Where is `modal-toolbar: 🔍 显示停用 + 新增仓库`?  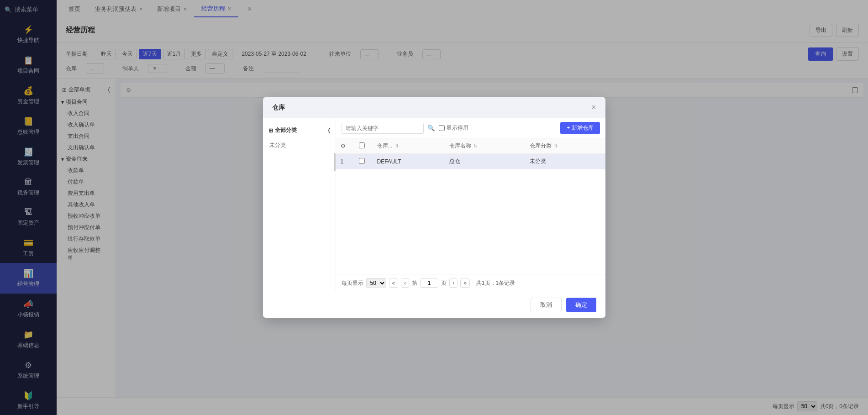
modal-toolbar: 🔍 显示停用 + 新增仓库 is located at coordinates (471, 128).